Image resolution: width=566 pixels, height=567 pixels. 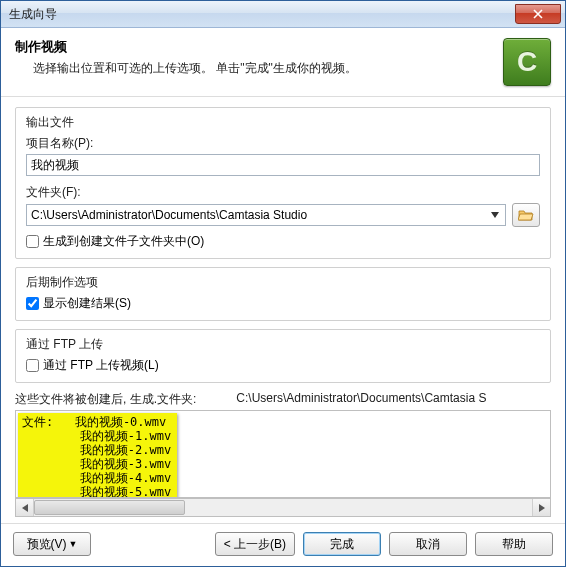 I want to click on summary-label: 这些文件将被创建后, 生成.文件夹:, so click(x=106, y=400).